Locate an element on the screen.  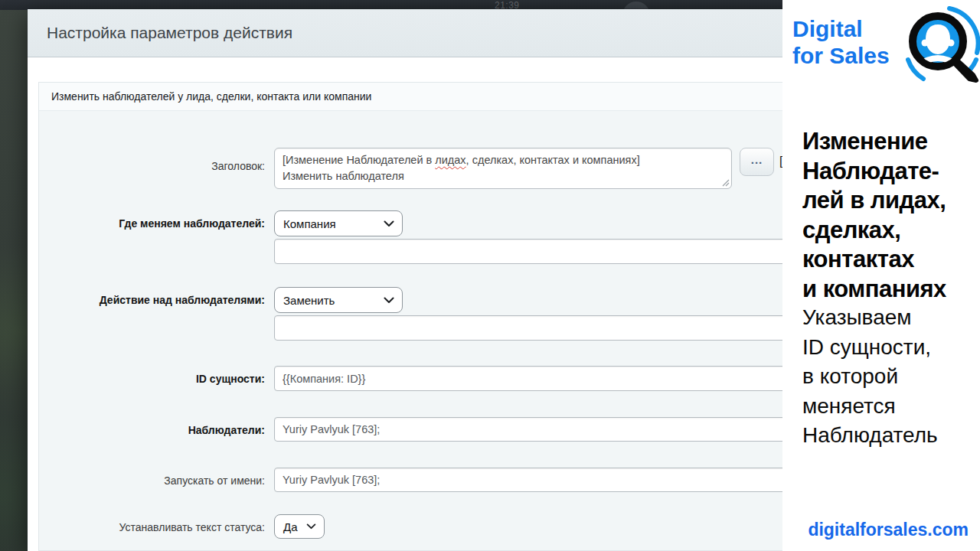
form-row-entity-id: ID сущности: is located at coordinates (446, 378).